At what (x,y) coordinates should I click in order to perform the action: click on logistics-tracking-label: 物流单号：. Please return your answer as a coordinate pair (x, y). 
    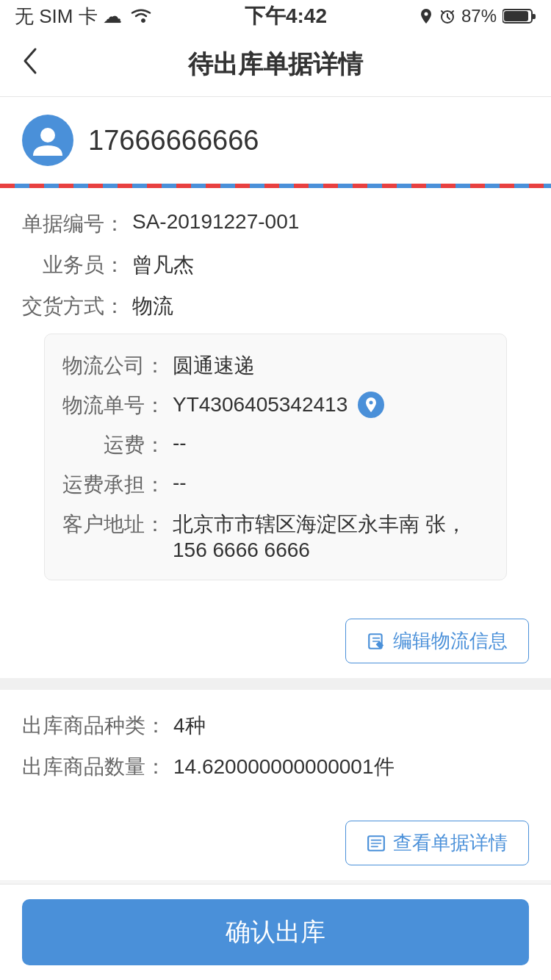
    Looking at the image, I should click on (114, 406).